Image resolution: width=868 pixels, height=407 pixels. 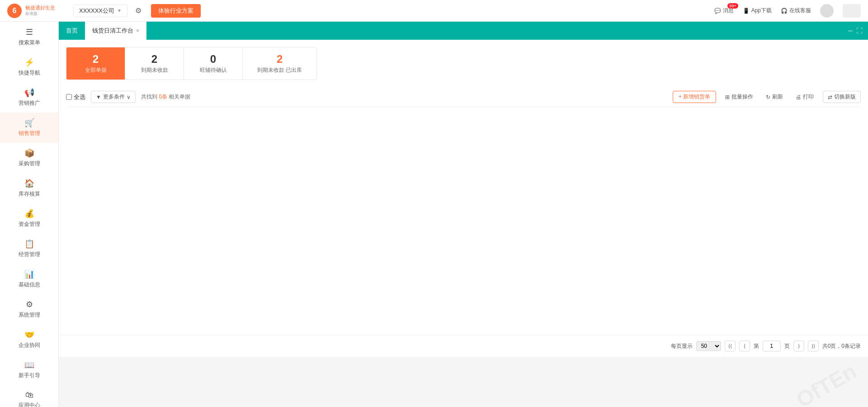 What do you see at coordinates (29, 62) in the screenshot?
I see `quicknav-icon: ⚡` at bounding box center [29, 62].